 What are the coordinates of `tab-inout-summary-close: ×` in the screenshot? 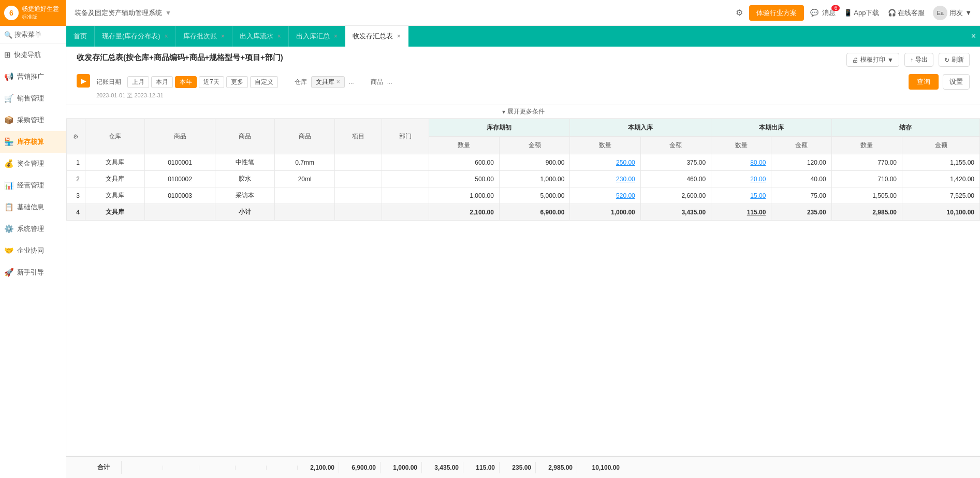 It's located at (335, 36).